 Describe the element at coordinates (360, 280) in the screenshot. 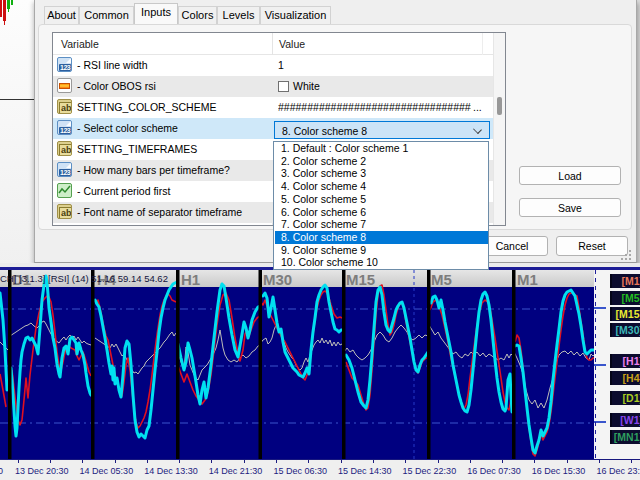

I see `svg-text: M15` at that location.